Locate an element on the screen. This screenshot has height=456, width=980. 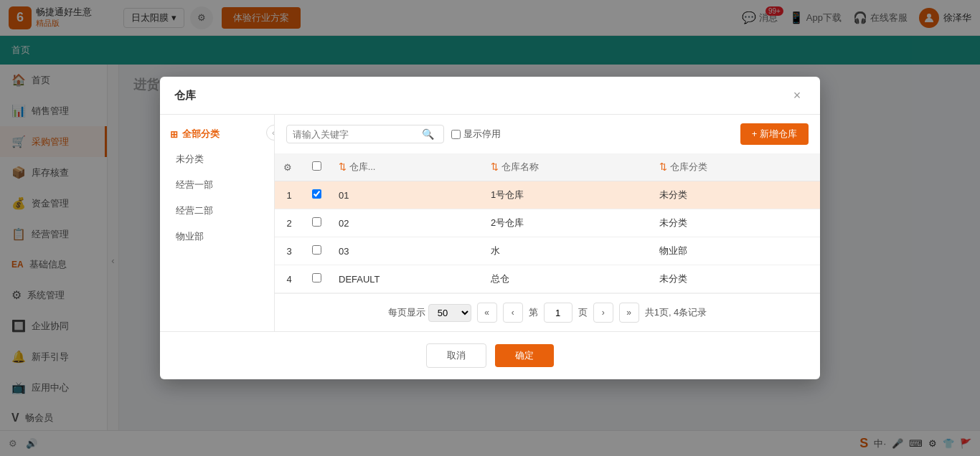
th-category: ⇅ 仓库分类 is located at coordinates (735, 168).